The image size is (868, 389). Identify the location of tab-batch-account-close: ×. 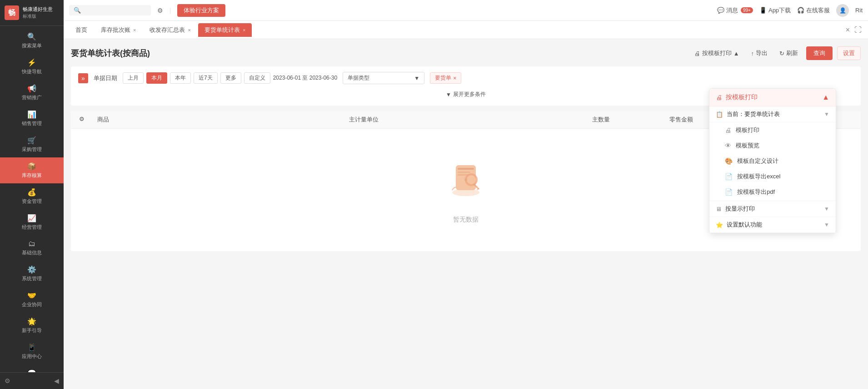
(135, 30).